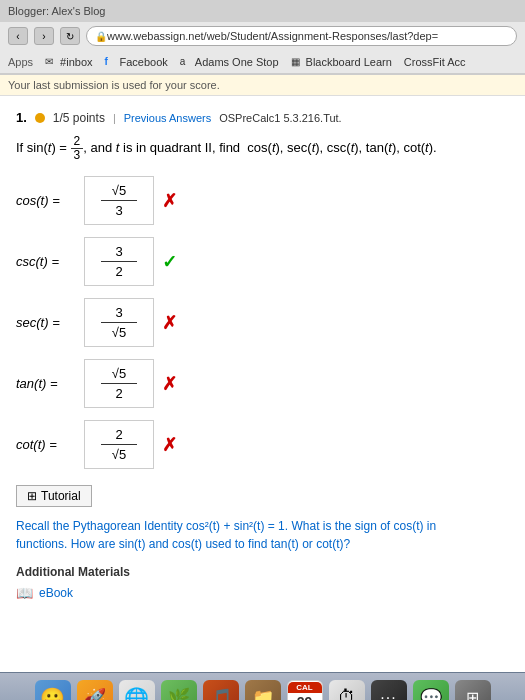 The width and height of the screenshot is (525, 700). I want to click on dock-more: ···, so click(389, 690).